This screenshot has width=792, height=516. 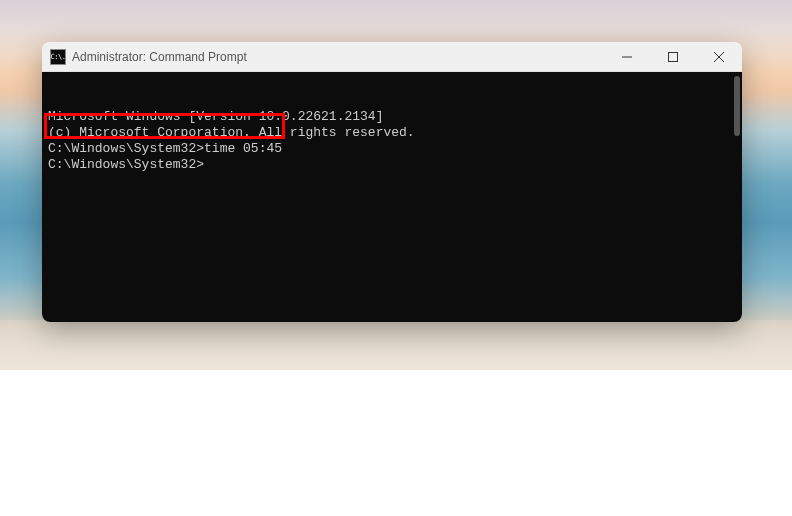 What do you see at coordinates (719, 56) in the screenshot?
I see `close-button` at bounding box center [719, 56].